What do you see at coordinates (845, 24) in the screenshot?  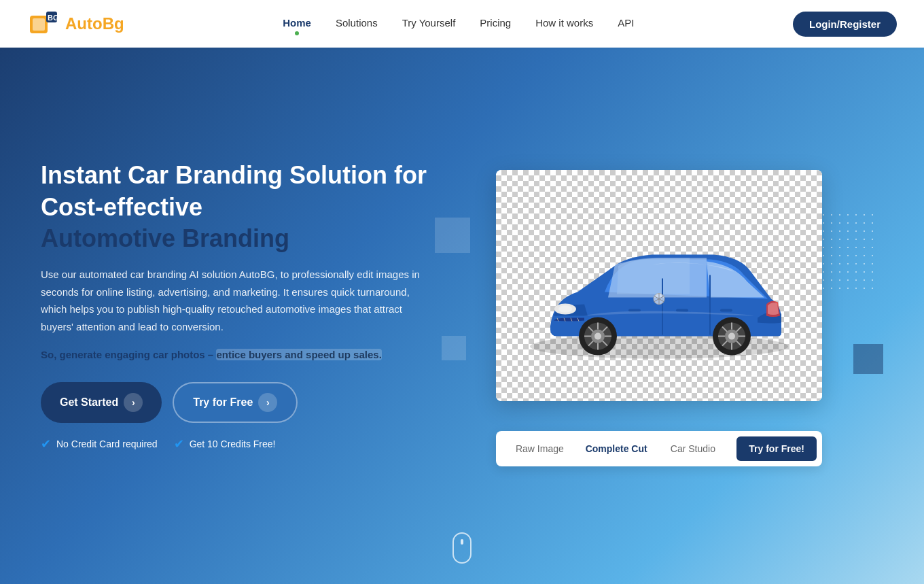 I see `login-register-button: Login/Register` at bounding box center [845, 24].